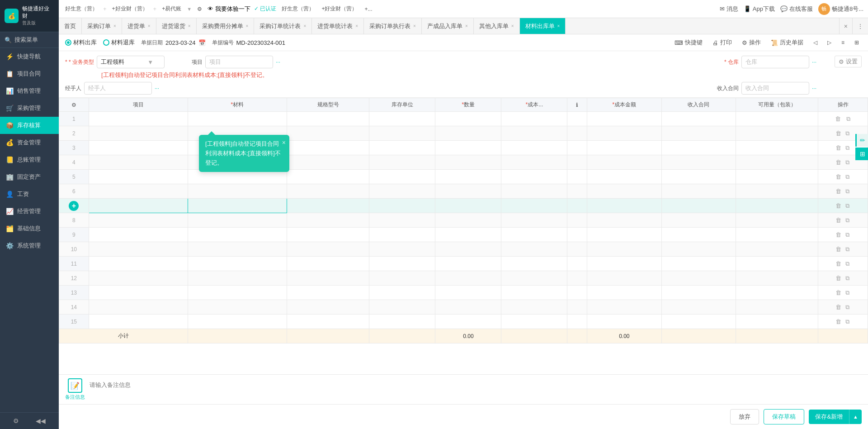 This screenshot has width=868, height=429. I want to click on list-view-btn: ≡, so click(843, 43).